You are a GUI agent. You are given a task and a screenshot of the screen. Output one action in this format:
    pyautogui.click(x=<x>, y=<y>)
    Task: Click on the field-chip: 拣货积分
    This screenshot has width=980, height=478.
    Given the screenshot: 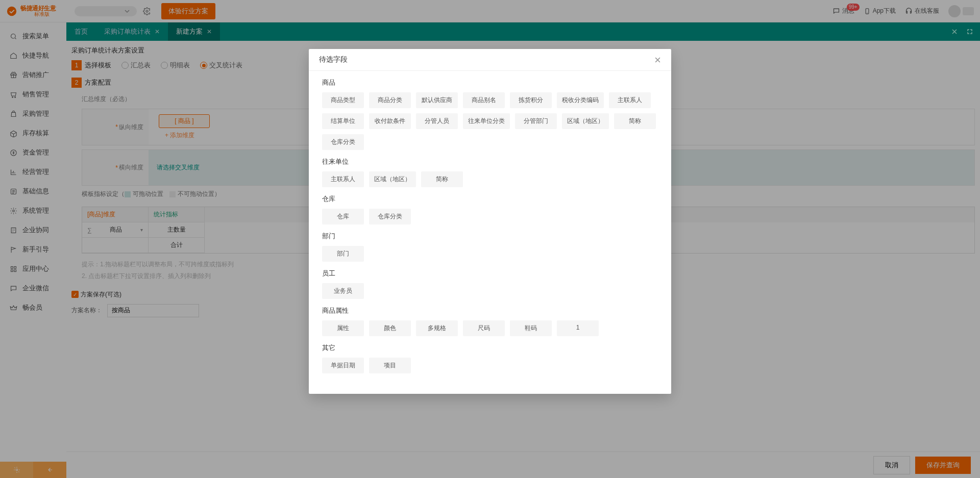 What is the action you would take?
    pyautogui.click(x=531, y=100)
    